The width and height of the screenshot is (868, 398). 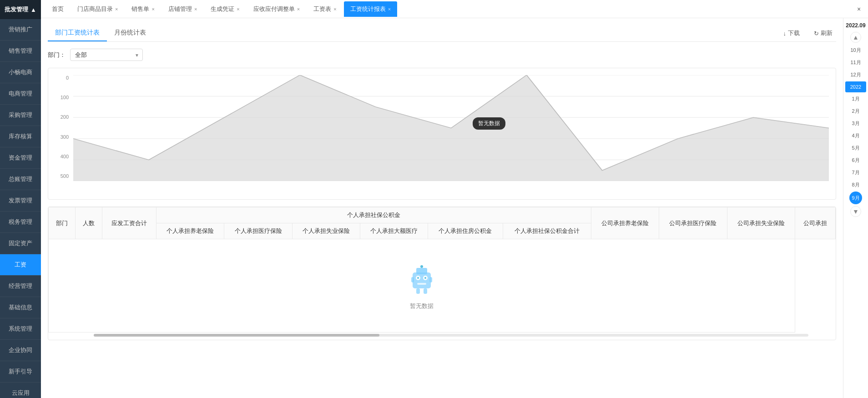 What do you see at coordinates (62, 97) in the screenshot?
I see `y-label-100: 100` at bounding box center [62, 97].